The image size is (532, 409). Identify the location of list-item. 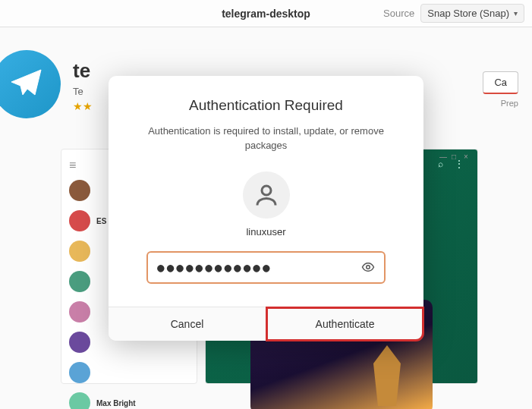
(129, 373).